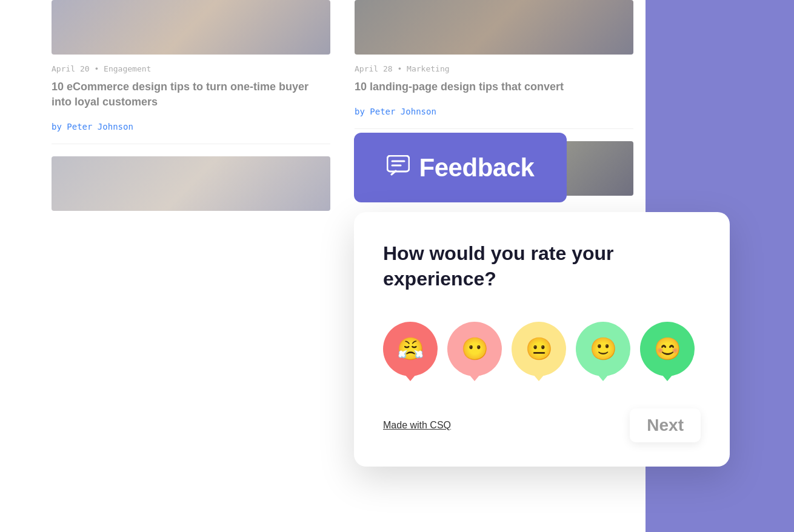 The image size is (794, 532). What do you see at coordinates (542, 267) in the screenshot?
I see `modal-question: How would you rate your experience?` at bounding box center [542, 267].